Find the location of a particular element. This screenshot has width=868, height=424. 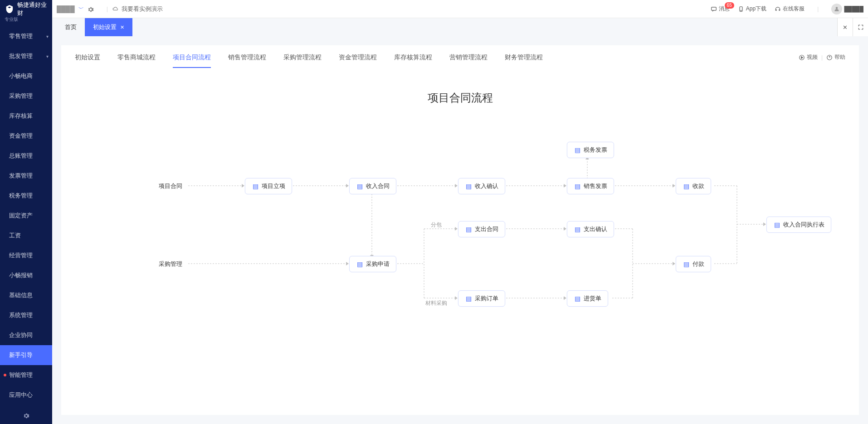

sidebar-menu: 零售管理▾批发管理▾小畅电商采购管理库存核算资金管理总账管理发票管理税务管理固定… is located at coordinates (26, 216).